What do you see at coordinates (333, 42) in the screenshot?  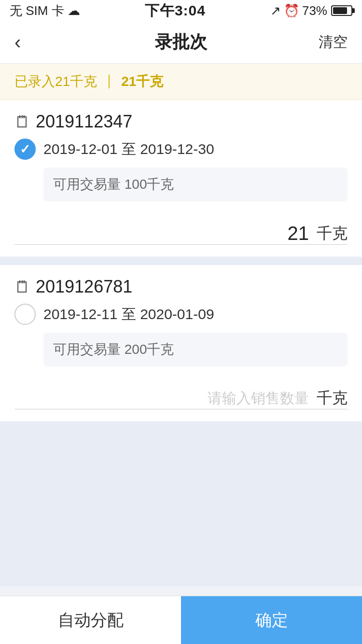 I see `clear-button: 清空` at bounding box center [333, 42].